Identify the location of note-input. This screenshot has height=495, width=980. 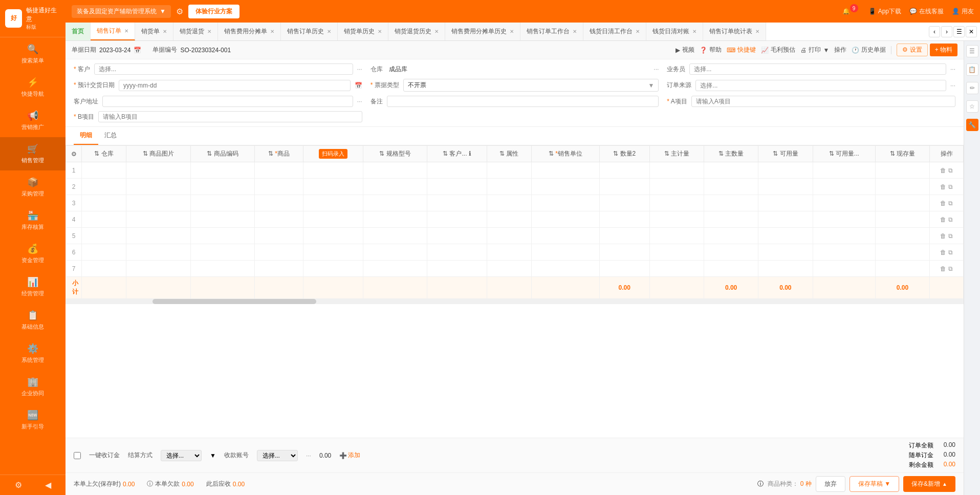
(523, 101).